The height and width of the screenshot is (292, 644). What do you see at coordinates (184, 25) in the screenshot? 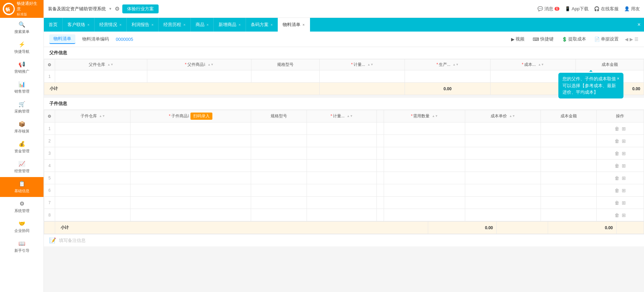
I see `tab-history-close: ×` at bounding box center [184, 25].